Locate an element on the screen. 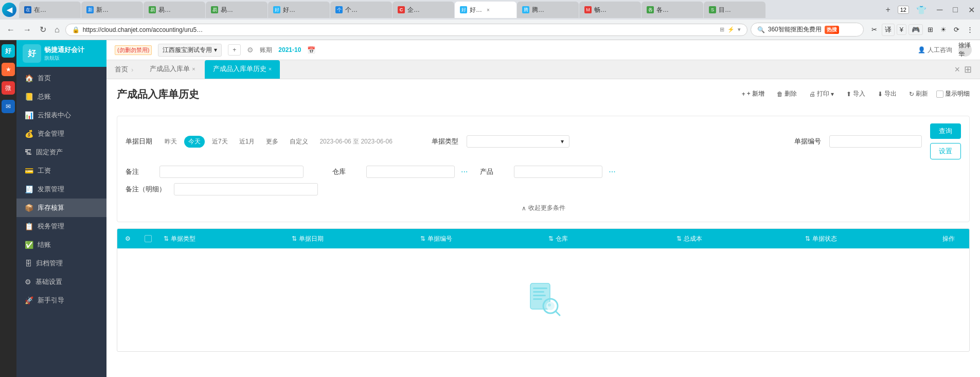 The image size is (980, 377). sidebar-item-settlement: ✅ 结账 is located at coordinates (62, 245).